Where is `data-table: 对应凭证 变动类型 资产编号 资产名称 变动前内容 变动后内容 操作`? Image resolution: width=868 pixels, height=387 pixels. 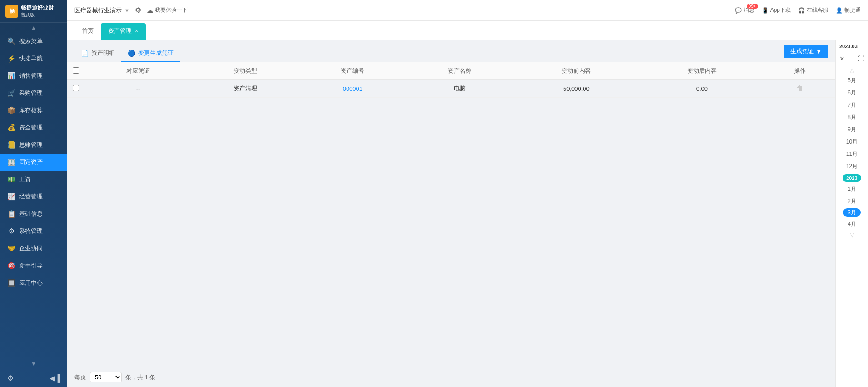 data-table: 对应凭证 变动类型 资产编号 资产名称 变动前内容 变动后内容 操作 is located at coordinates (451, 80).